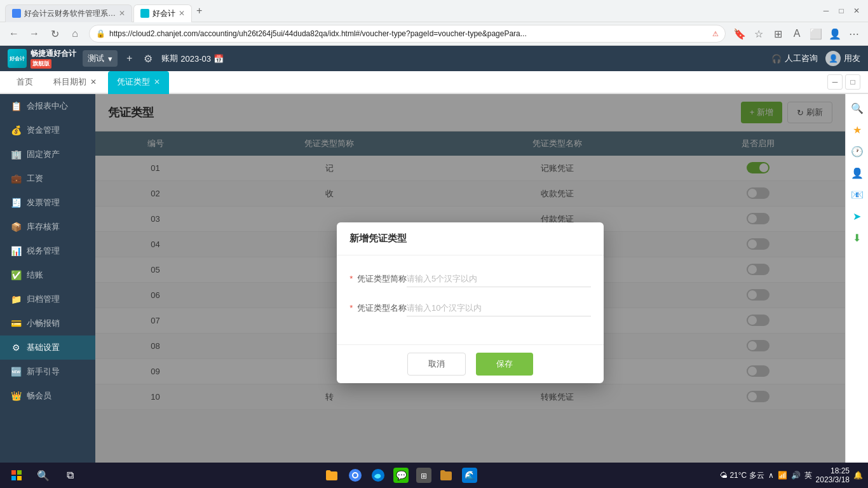 This screenshot has width=868, height=488. Describe the element at coordinates (332, 475) in the screenshot. I see `file-explorer-button` at that location.